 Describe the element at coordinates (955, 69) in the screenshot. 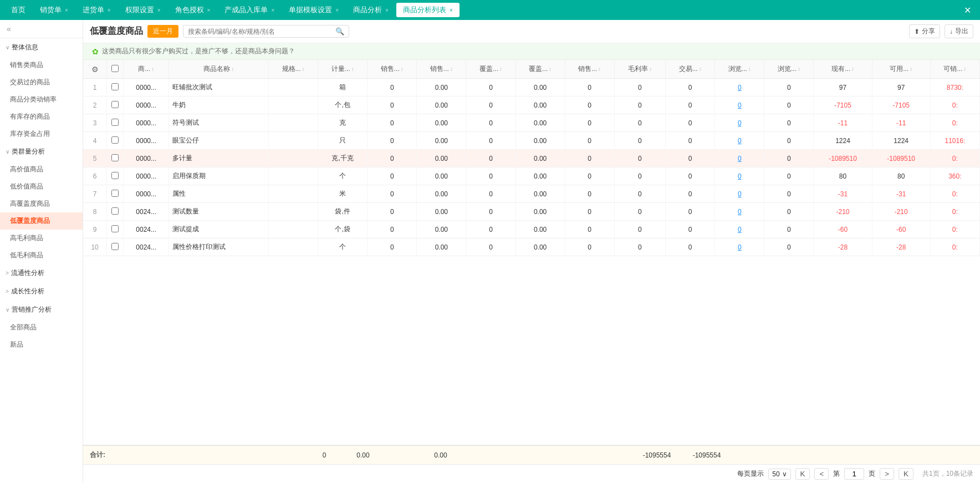

I see `col-sellable-stock: 可销...↕` at that location.